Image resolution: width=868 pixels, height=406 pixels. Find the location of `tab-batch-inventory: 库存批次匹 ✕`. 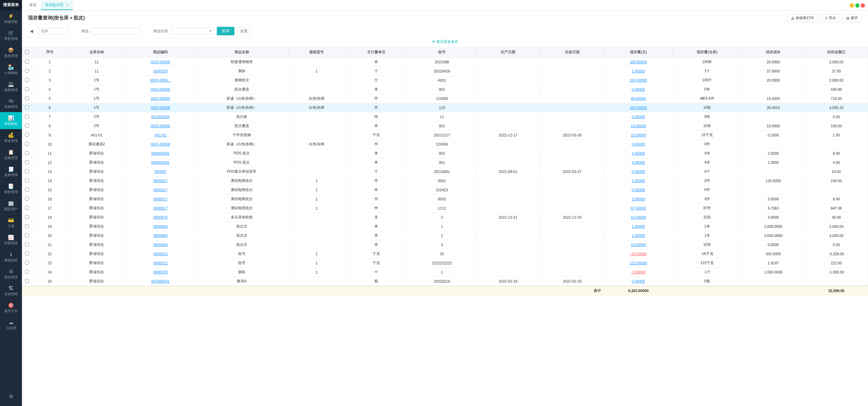

tab-batch-inventory: 库存批次匹 ✕ is located at coordinates (57, 5).